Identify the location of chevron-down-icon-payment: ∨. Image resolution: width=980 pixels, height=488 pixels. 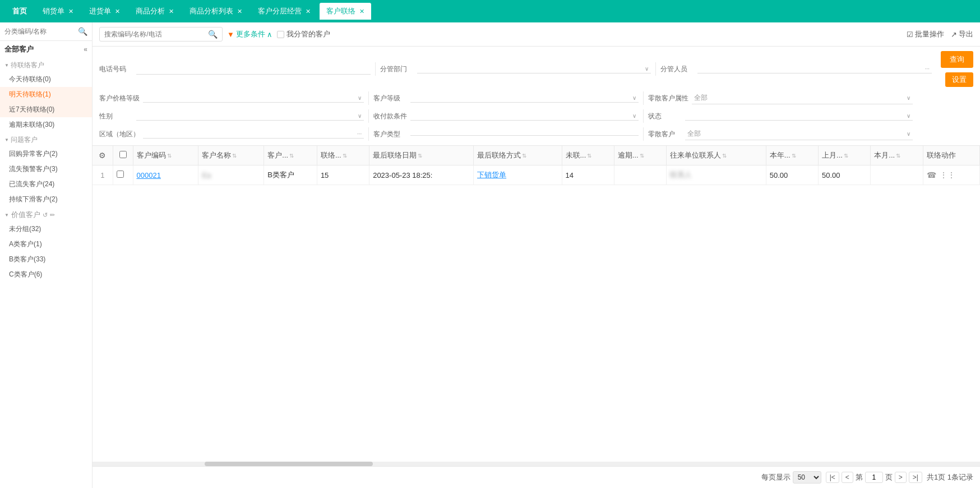
(635, 116).